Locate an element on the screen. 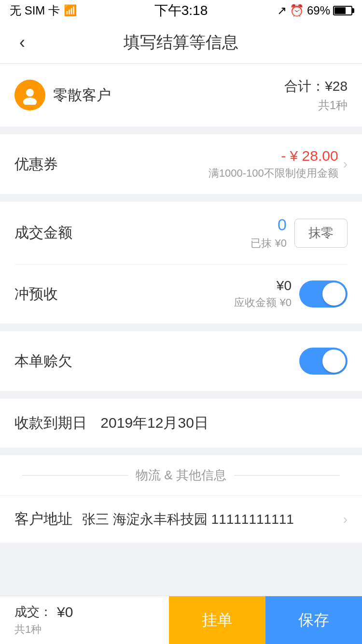 The height and width of the screenshot is (644, 362). amount-wrapper: 0 已抹 ¥0 is located at coordinates (268, 233).